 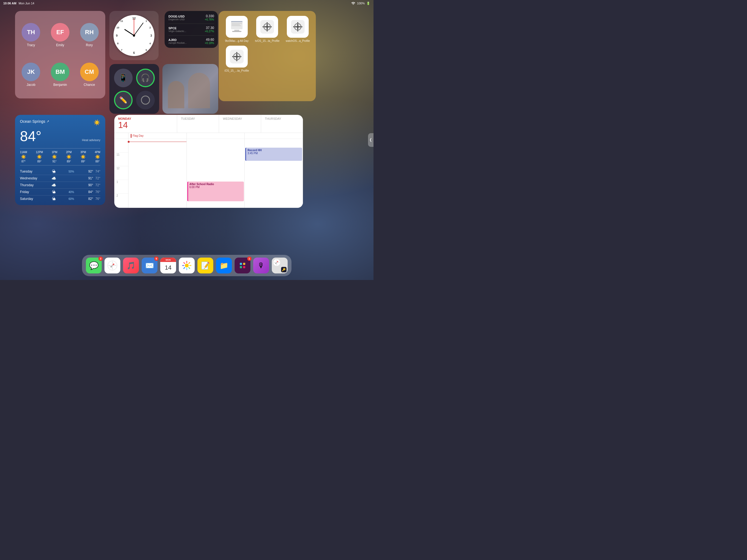 I want to click on stock-row-spce: SPCE Virgin Galactic... 37.30 +6.27%, so click(x=191, y=29).